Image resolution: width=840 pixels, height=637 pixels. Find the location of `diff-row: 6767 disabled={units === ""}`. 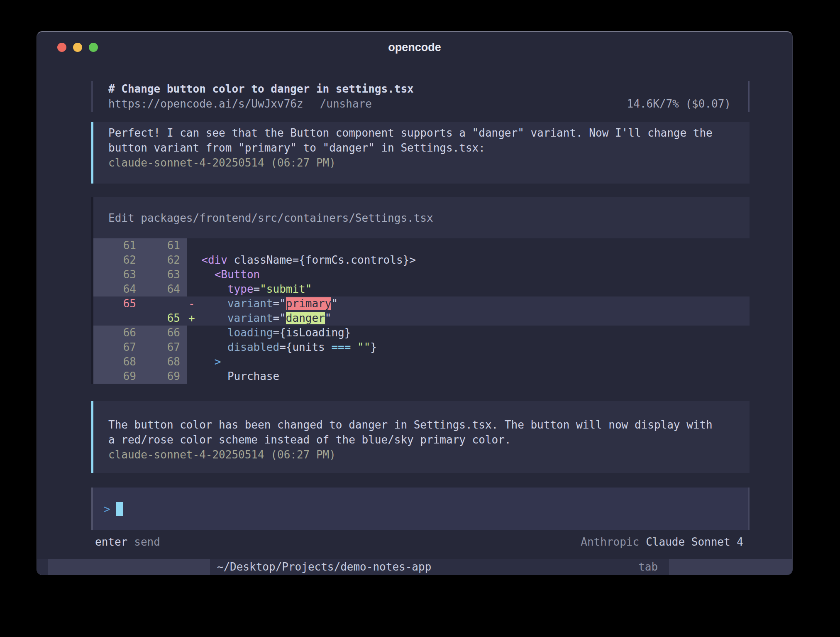

diff-row: 6767 disabled={units === ""} is located at coordinates (422, 347).